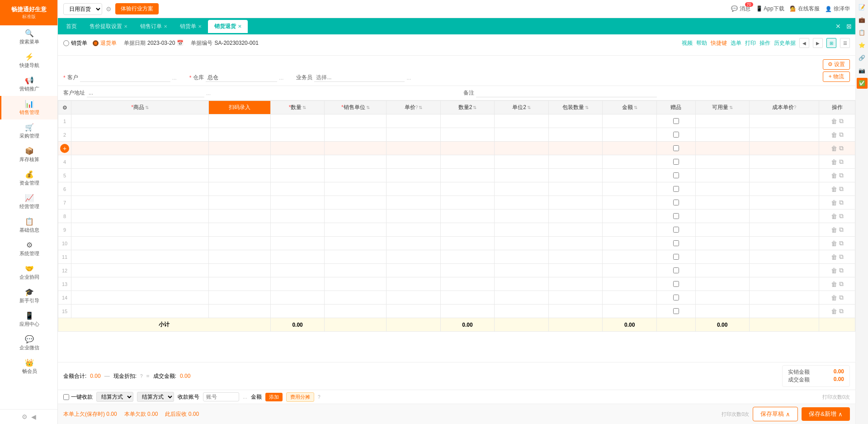  Describe the element at coordinates (834, 230) in the screenshot. I see `row9-delete-icon: 🗑` at that location.